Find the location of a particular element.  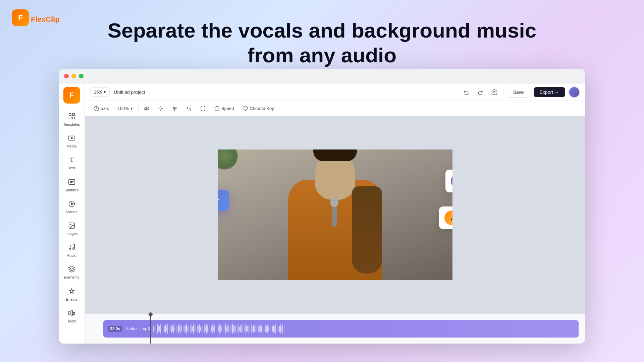

adjust-tool is located at coordinates (175, 109).